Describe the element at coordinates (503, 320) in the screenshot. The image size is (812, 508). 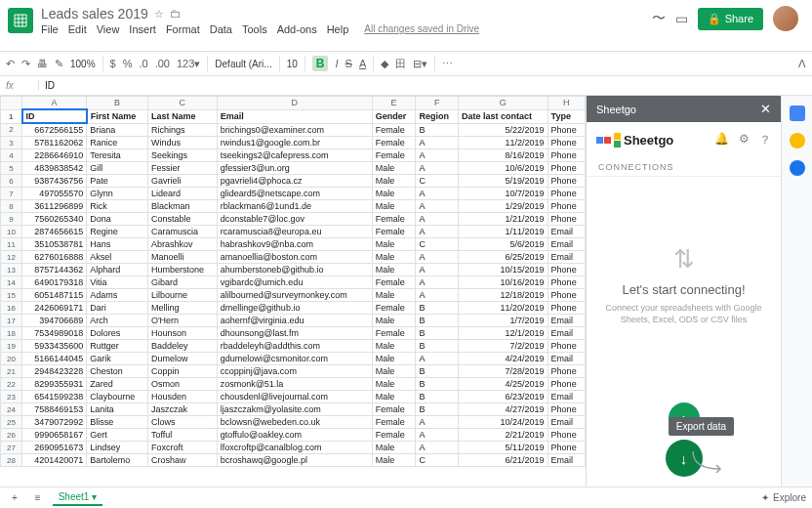
I see `cell: 1/7/2019` at that location.